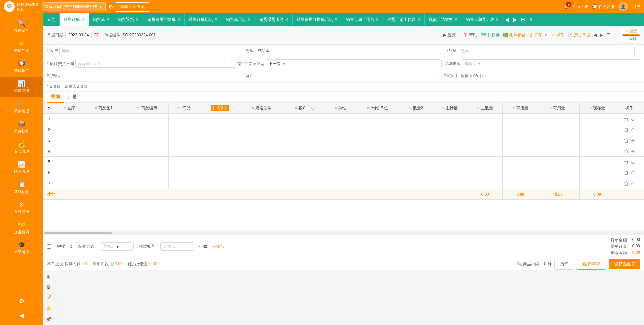 The image size is (644, 325). What do you see at coordinates (102, 19) in the screenshot?
I see `tab-sales-goods: 销货单 ✕` at bounding box center [102, 19].